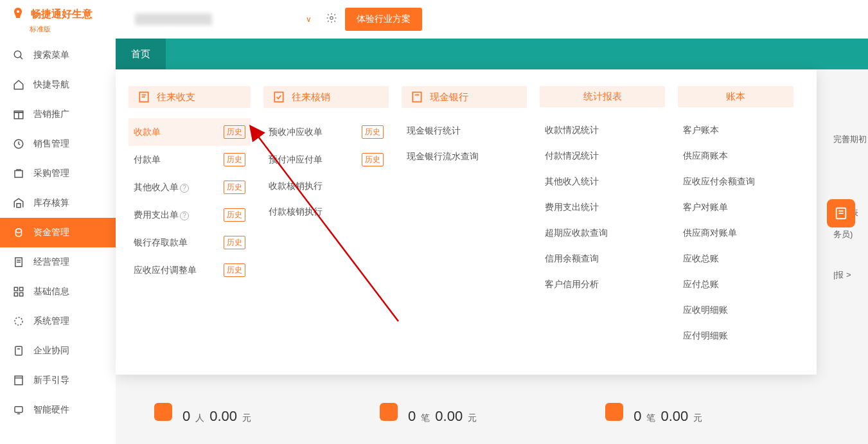 Image resolution: width=868 pixels, height=444 pixels. What do you see at coordinates (58, 262) in the screenshot?
I see `sidebar-item-business: 经营管理` at bounding box center [58, 262].